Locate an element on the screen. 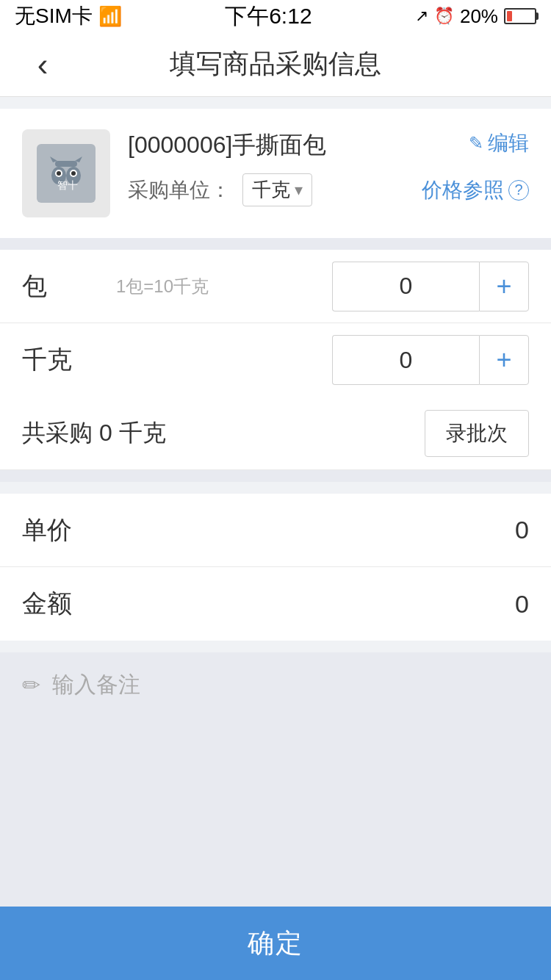  pencil-icon: ✏ is located at coordinates (31, 685).